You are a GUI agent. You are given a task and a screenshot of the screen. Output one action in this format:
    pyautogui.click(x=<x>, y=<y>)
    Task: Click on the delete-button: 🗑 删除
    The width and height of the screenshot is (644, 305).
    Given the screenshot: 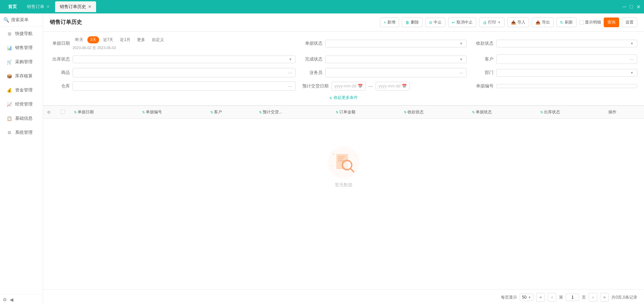 What is the action you would take?
    pyautogui.click(x=412, y=22)
    